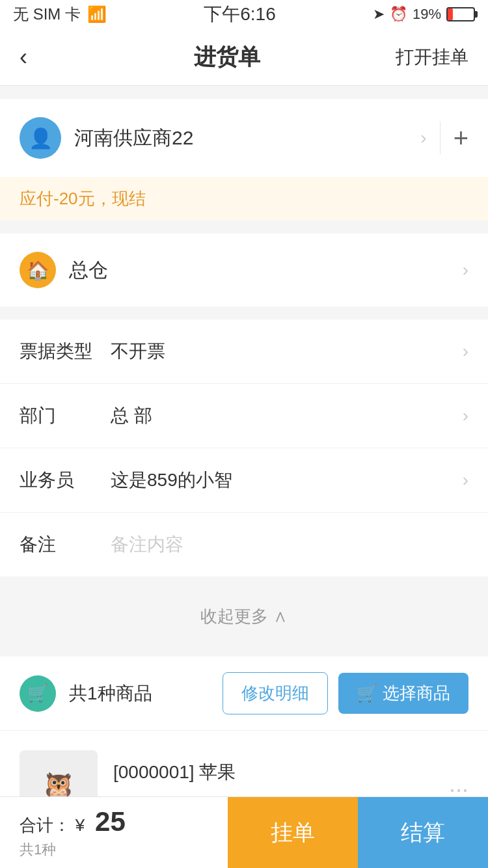 The image size is (488, 868). What do you see at coordinates (59, 416) in the screenshot?
I see `department-label: 部门` at bounding box center [59, 416].